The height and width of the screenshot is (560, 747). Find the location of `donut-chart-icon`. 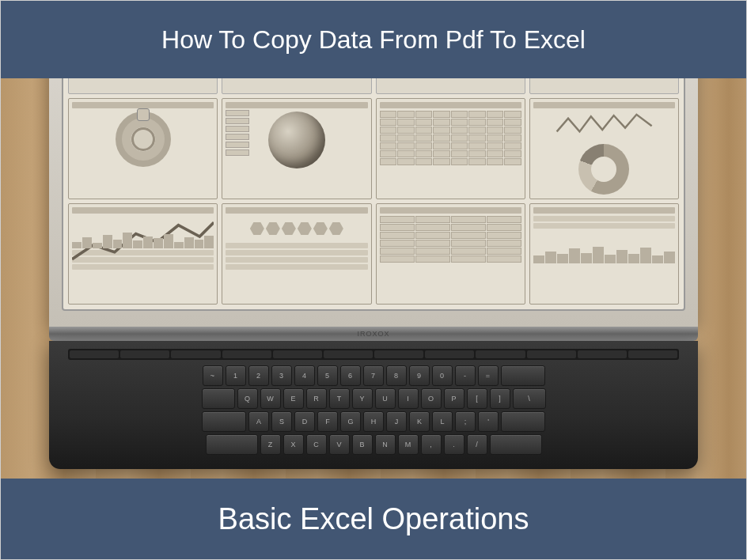

donut-chart-icon is located at coordinates (604, 169).